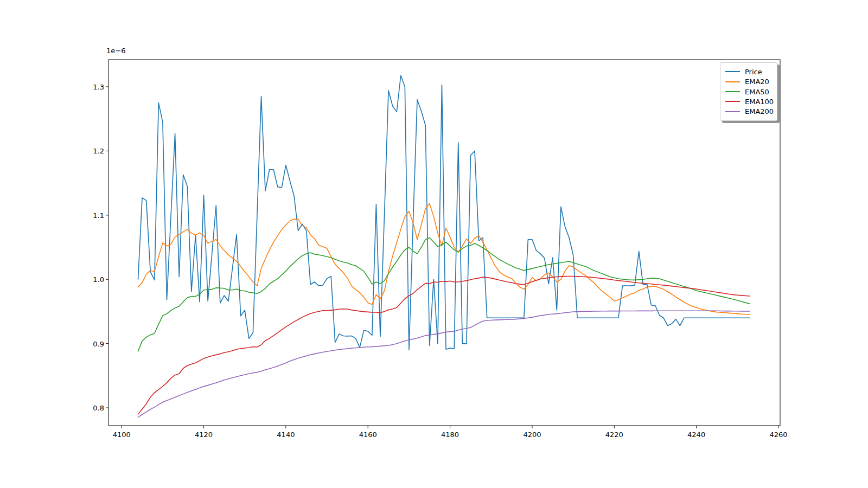 This screenshot has width=868, height=488. I want to click on x-tick-label: 4200, so click(532, 435).